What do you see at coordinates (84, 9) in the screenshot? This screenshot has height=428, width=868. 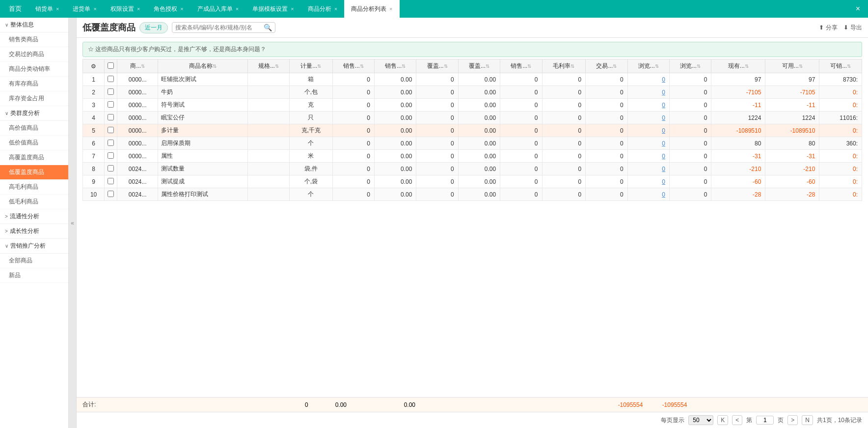 I see `nav-purchase: 进货单 ×` at bounding box center [84, 9].